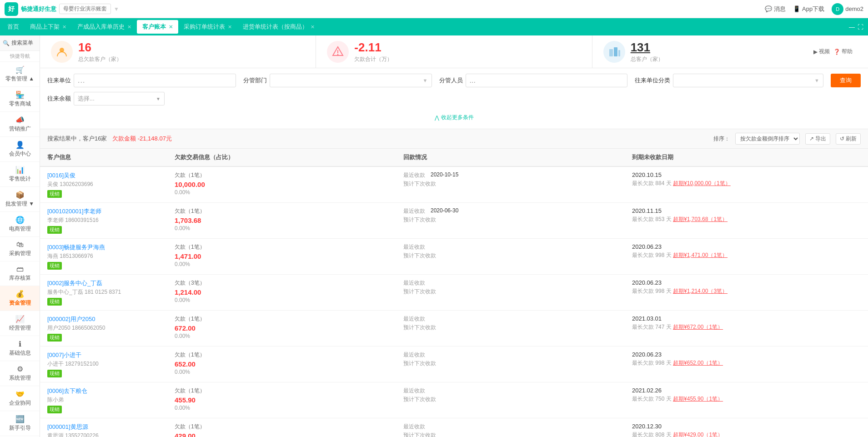  Describe the element at coordinates (451, 80) in the screenshot. I see `manager-label: 分管人员` at that location.